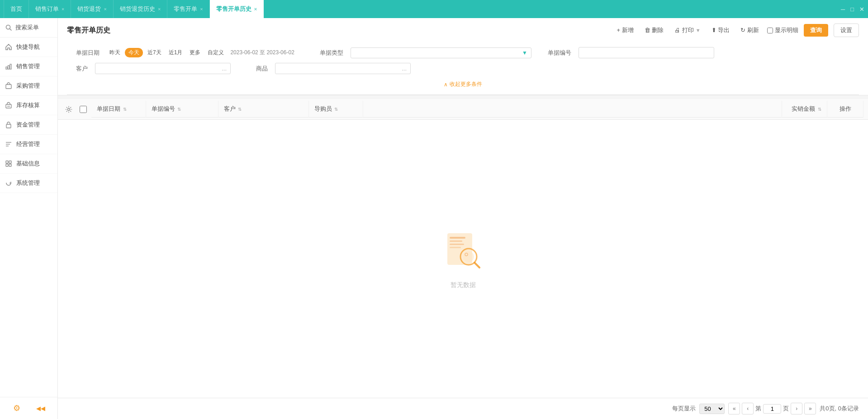  I want to click on tab-close-retail-order-history: ×, so click(256, 9).